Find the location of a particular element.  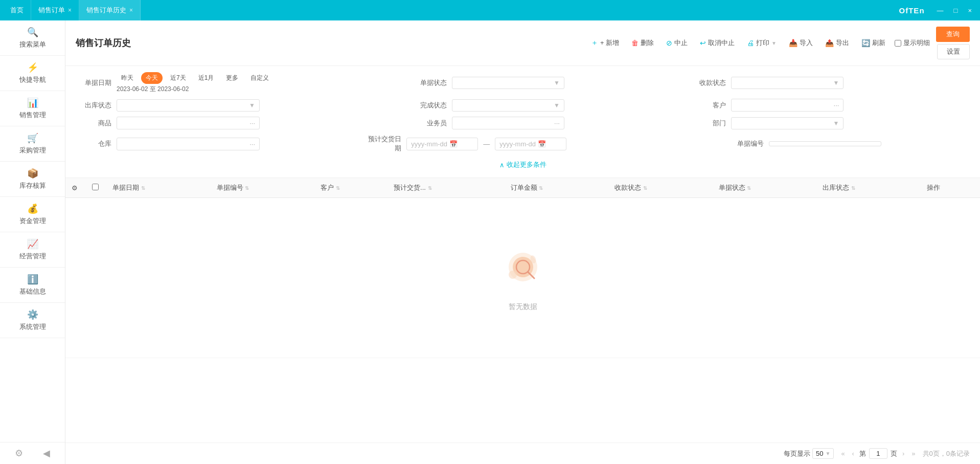

select-all-checkbox is located at coordinates (95, 187).